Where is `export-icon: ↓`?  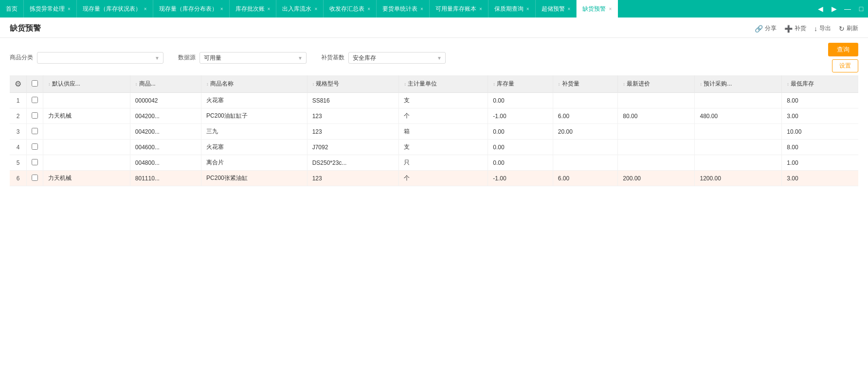 export-icon: ↓ is located at coordinates (815, 29).